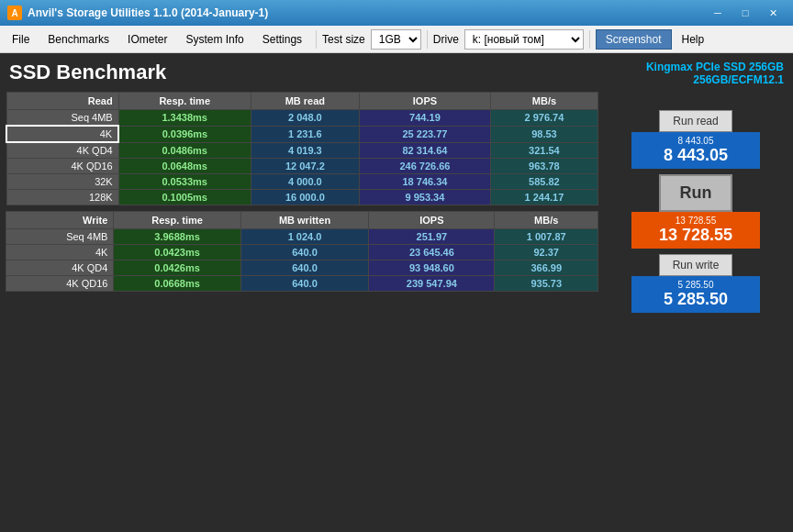 This screenshot has height=532, width=793. I want to click on menu-help: Help, so click(694, 39).